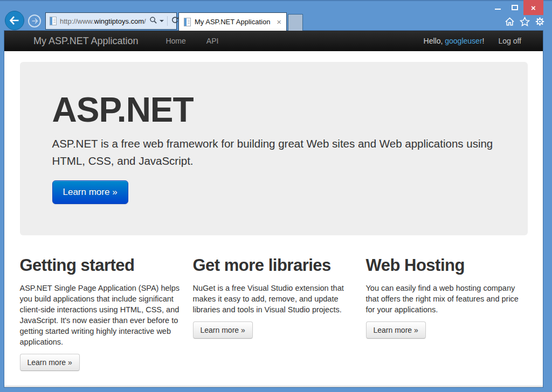 This screenshot has height=392, width=552. Describe the element at coordinates (525, 22) in the screenshot. I see `browser-toolbar-icons` at that location.